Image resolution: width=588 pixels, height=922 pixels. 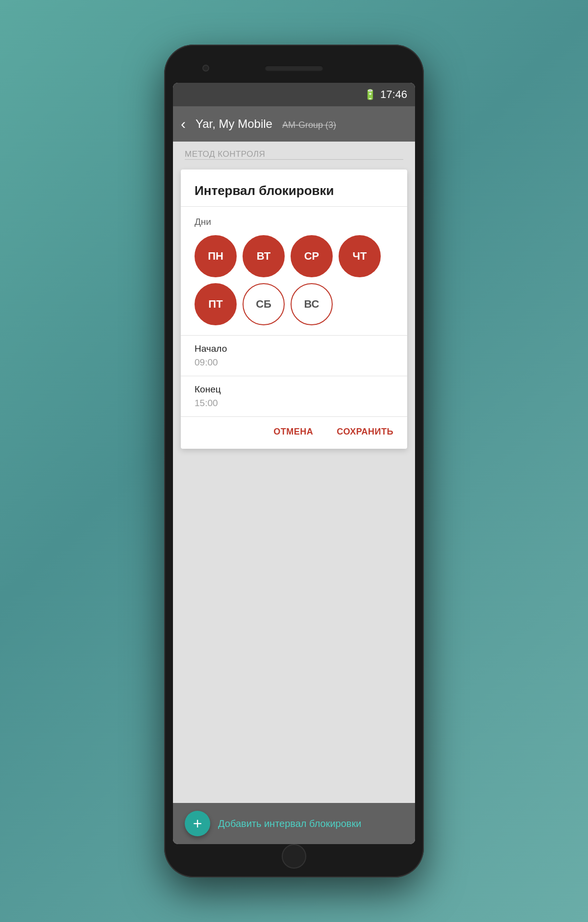 I want to click on section-header-area: МЕТОД КОНТРОЛЯ, so click(x=294, y=153).